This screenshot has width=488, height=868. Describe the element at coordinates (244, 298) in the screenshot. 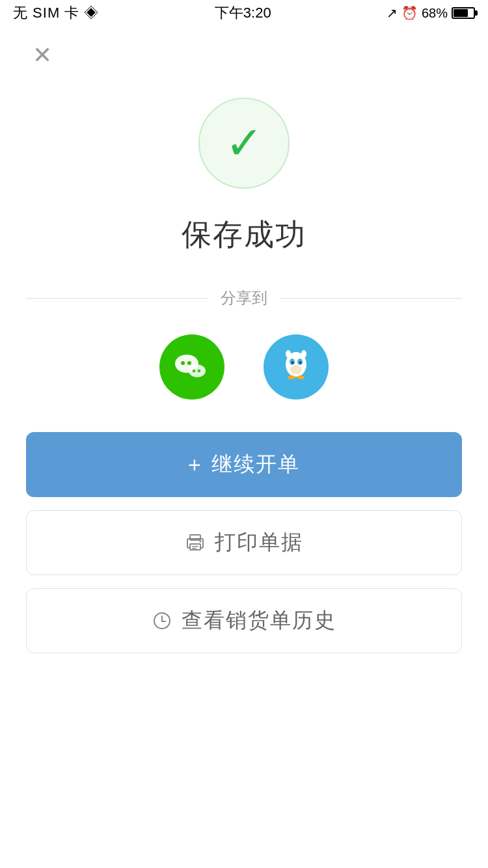

I see `share-label: 分享到` at that location.